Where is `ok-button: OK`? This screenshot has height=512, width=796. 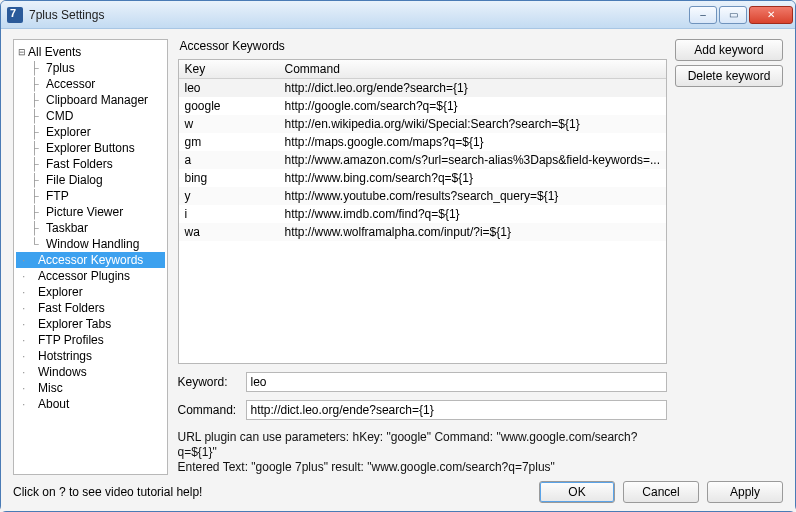
ok-button: OK is located at coordinates (577, 492).